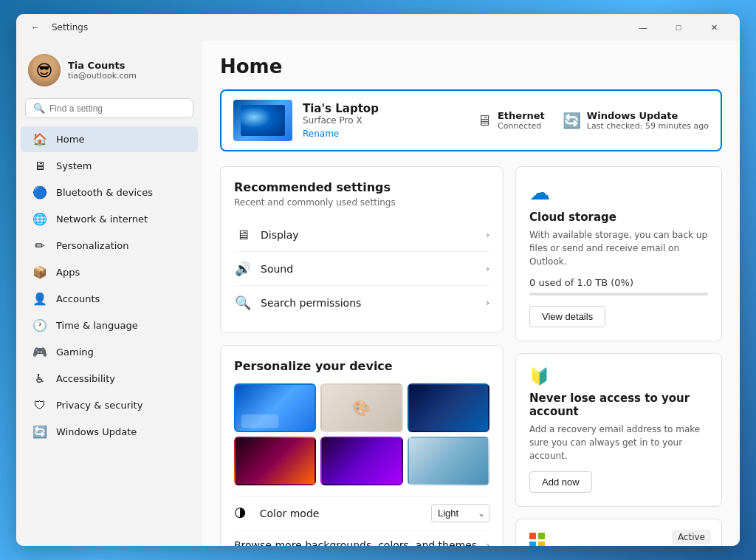  What do you see at coordinates (362, 538) in the screenshot?
I see `browse-themes-row: Browse more backgrounds, colors, and the…` at bounding box center [362, 538].